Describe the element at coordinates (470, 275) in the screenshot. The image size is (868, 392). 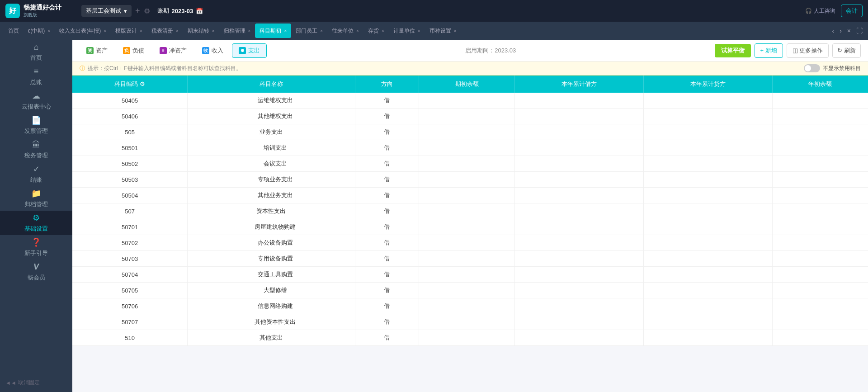
I see `table-row: 50704交通工具购置借` at that location.